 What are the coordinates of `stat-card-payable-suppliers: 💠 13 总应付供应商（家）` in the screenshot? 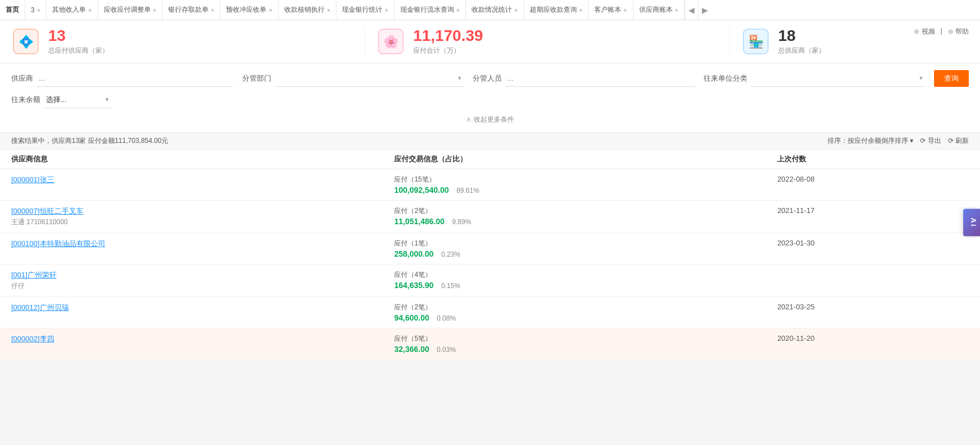 It's located at (188, 41).